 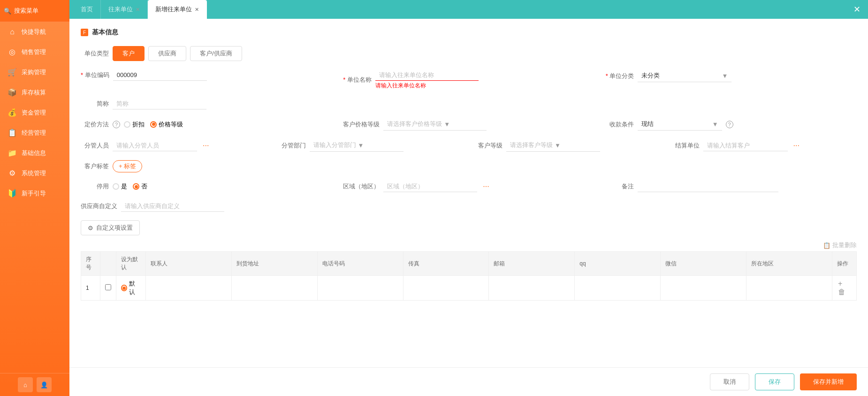 I want to click on cancel-button: 取消, so click(x=730, y=382).